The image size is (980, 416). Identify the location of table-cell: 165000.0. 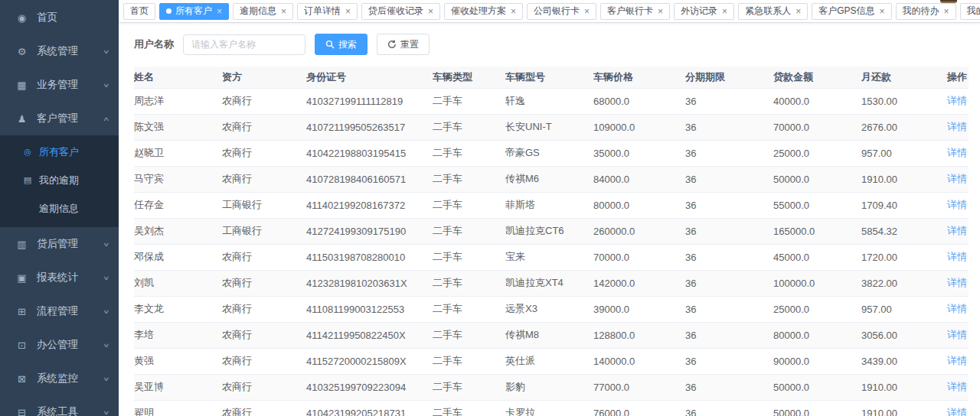
(818, 231).